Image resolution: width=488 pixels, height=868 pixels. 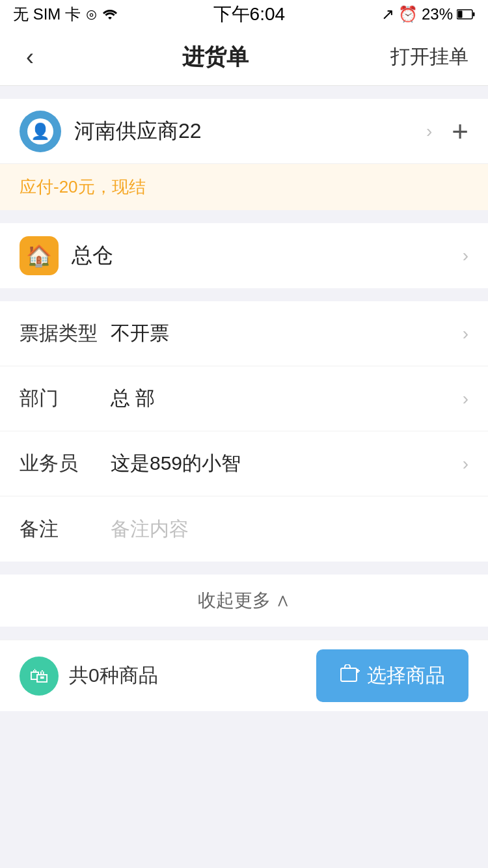 I want to click on add-supplier-button: +, so click(x=460, y=131).